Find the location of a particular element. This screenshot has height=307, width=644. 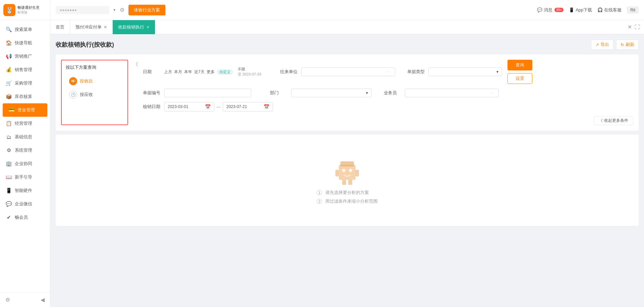

collapse-more-section: 《 收起更多条件 is located at coordinates (388, 121).